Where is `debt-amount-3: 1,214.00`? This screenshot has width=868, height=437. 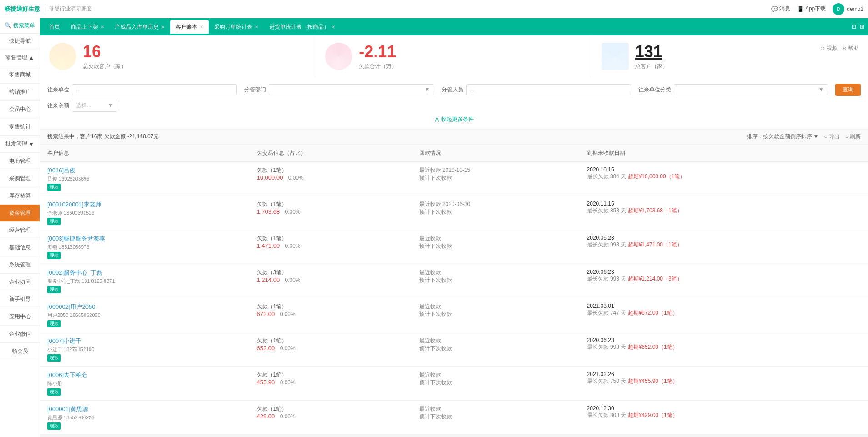
debt-amount-3: 1,214.00 is located at coordinates (268, 280).